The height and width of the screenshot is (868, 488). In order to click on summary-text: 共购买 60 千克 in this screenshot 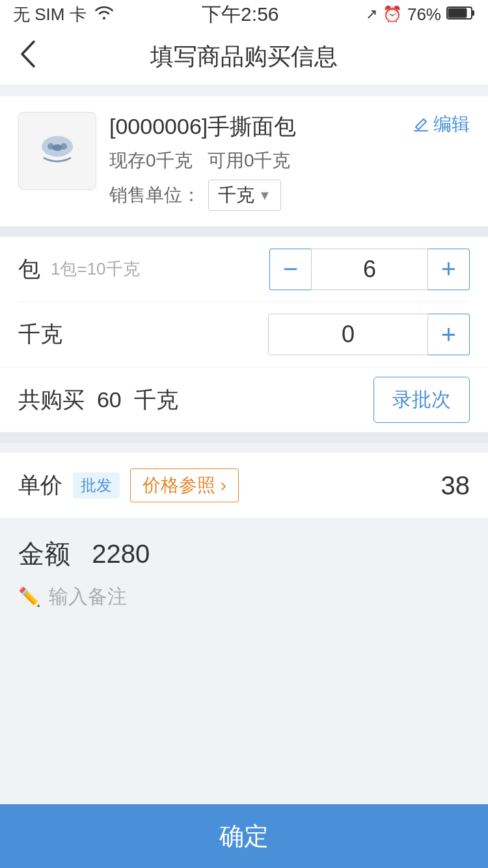, I will do `click(98, 400)`.